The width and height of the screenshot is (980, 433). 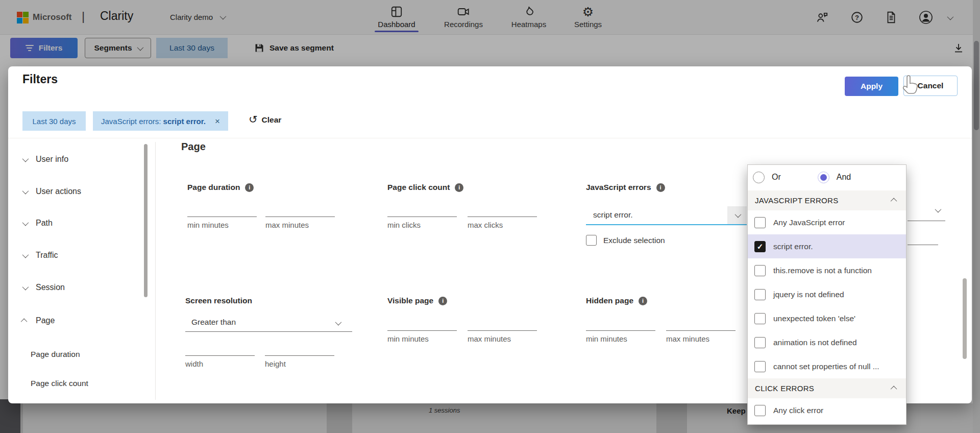 What do you see at coordinates (40, 80) in the screenshot?
I see `modal-title: Filters` at bounding box center [40, 80].